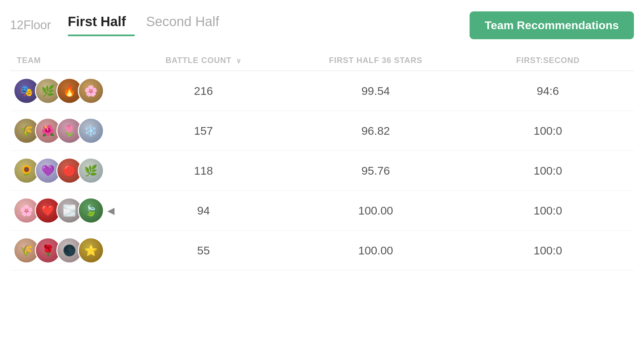 The height and width of the screenshot is (362, 644). I want to click on avatar-group-4: 🌸 ❤️ 🌫️ 🍃, so click(59, 210).